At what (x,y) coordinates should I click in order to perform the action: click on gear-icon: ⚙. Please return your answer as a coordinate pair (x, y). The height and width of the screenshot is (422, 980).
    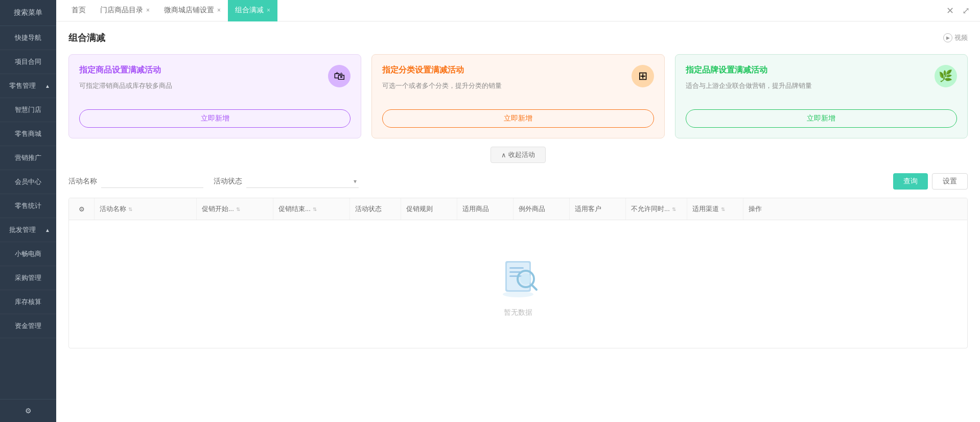
    Looking at the image, I should click on (29, 411).